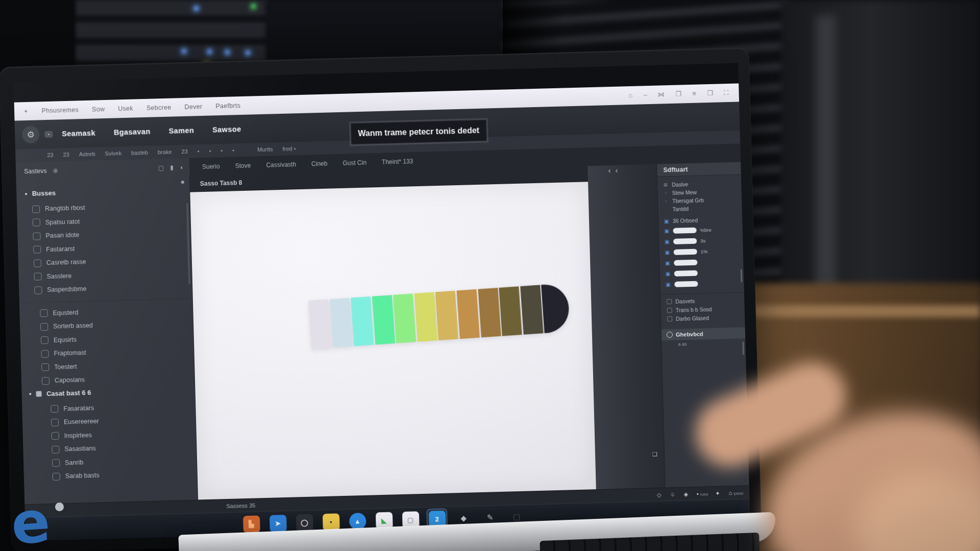  Describe the element at coordinates (228, 52) in the screenshot. I see `rack-led-light` at that location.